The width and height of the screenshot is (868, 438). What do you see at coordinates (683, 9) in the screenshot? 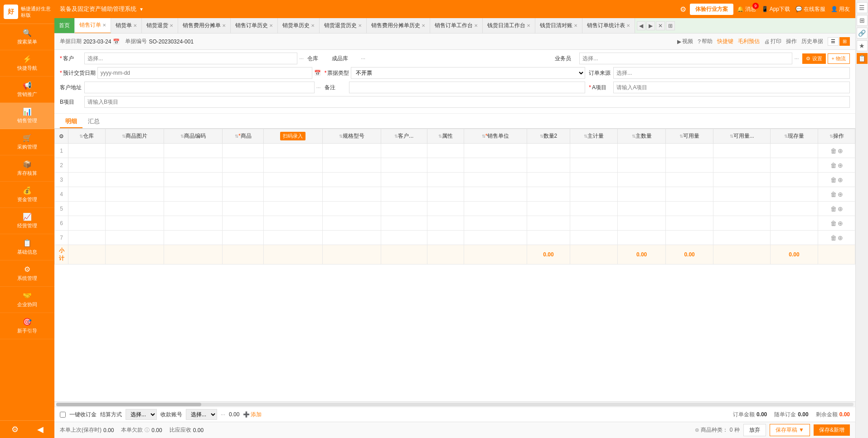
I see `topbar-settings-icon: ⚙` at bounding box center [683, 9].